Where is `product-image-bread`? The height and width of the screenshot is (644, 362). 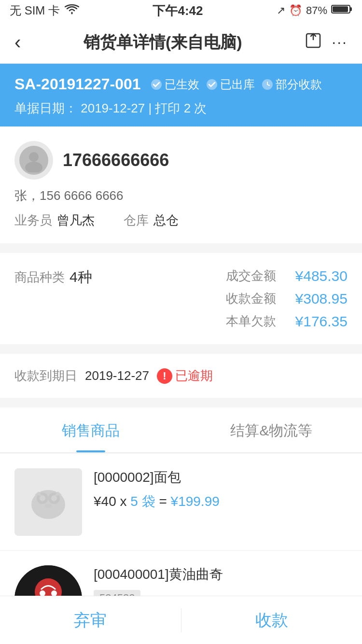
product-image-bread is located at coordinates (48, 502).